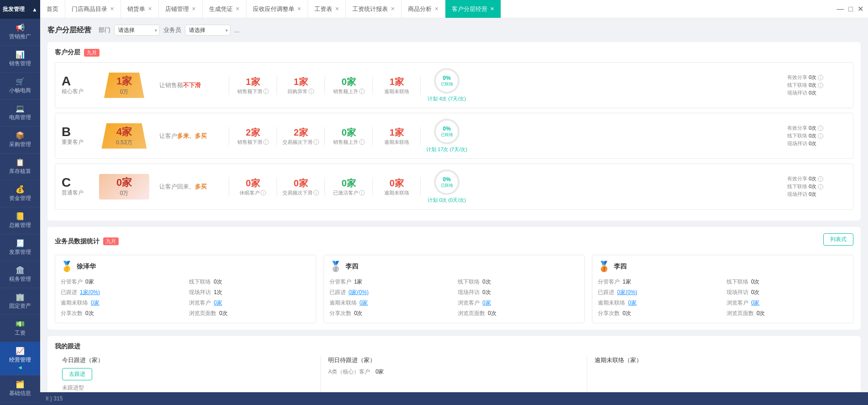 This screenshot has width=868, height=405. Describe the element at coordinates (20, 359) in the screenshot. I see `sidebar-item-management: 📈 经营管理 ◀` at that location.